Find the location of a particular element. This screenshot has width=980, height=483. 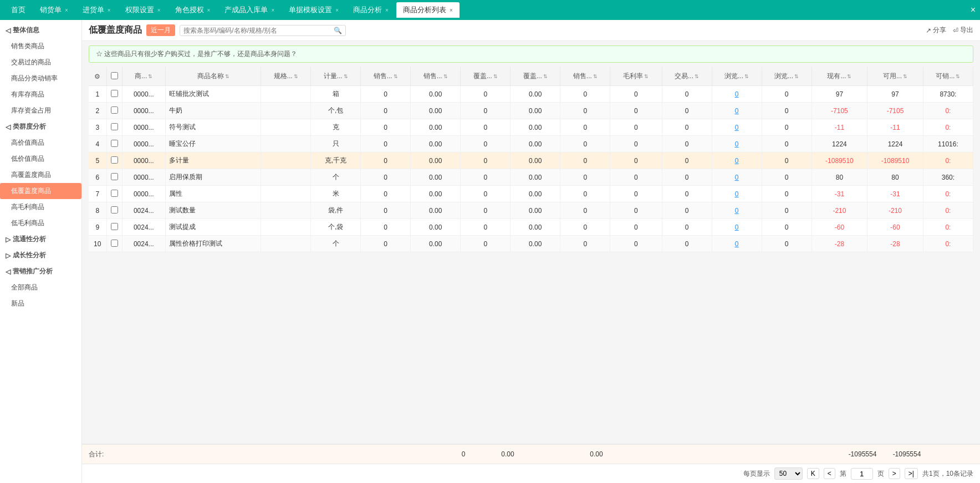

export-button: ⏎ 导出 is located at coordinates (963, 30).